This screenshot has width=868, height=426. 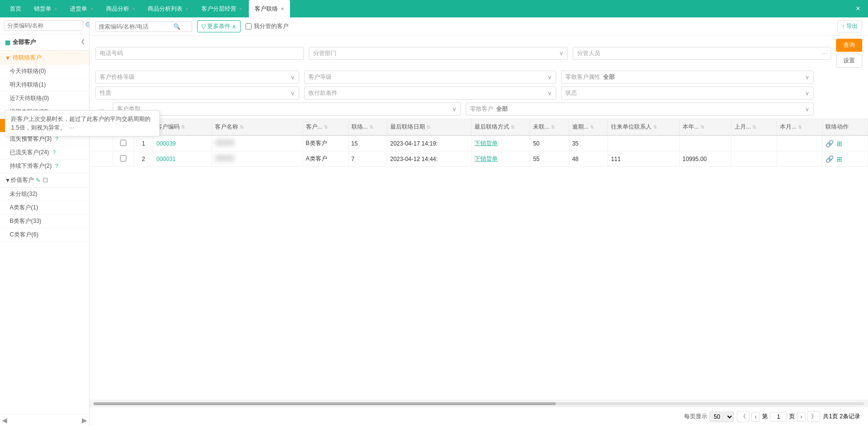 What do you see at coordinates (702, 53) in the screenshot?
I see `filter-manager: 分管人员 ···` at bounding box center [702, 53].